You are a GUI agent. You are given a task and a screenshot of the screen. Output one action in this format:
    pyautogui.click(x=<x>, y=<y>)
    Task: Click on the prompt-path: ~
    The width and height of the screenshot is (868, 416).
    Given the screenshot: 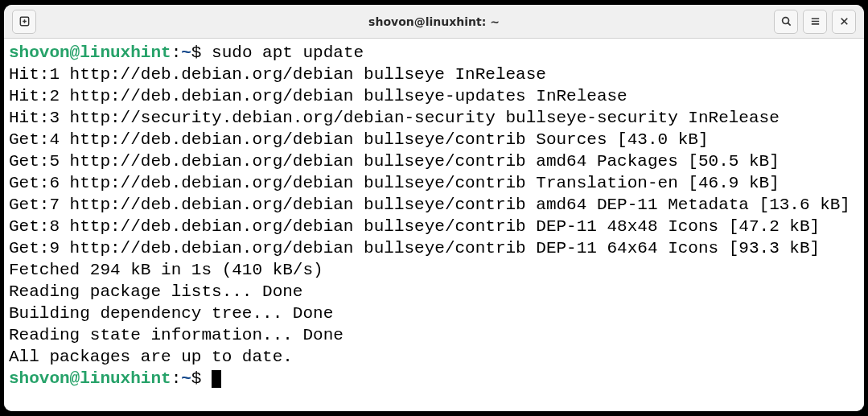 What is the action you would take?
    pyautogui.click(x=187, y=53)
    